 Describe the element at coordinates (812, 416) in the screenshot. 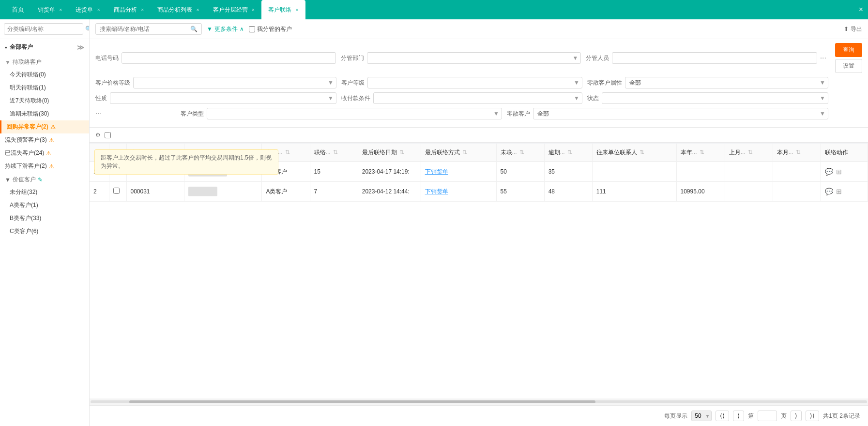

I see `page-last-btn: ⟩⟩` at that location.